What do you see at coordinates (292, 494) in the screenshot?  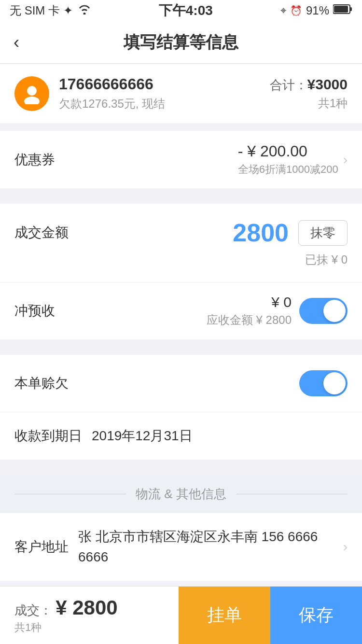 I see `logistics-line-right` at bounding box center [292, 494].